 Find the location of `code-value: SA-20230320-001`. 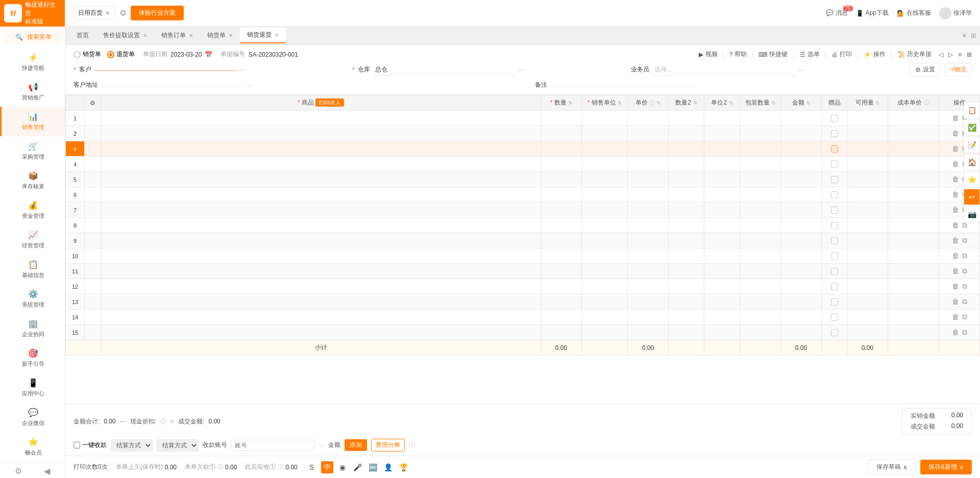

code-value: SA-20230320-001 is located at coordinates (273, 55).